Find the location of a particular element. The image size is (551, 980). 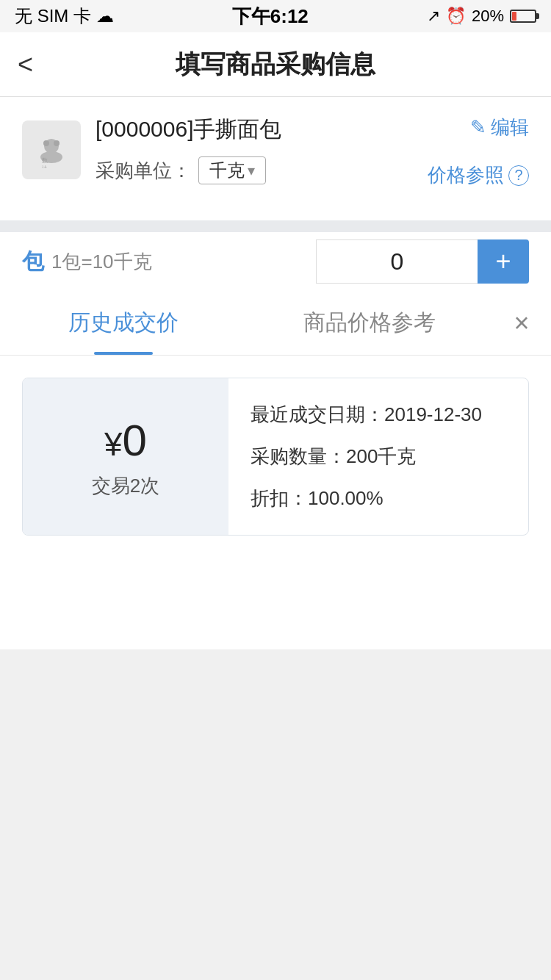

svg-text: 计 is located at coordinates (44, 167).